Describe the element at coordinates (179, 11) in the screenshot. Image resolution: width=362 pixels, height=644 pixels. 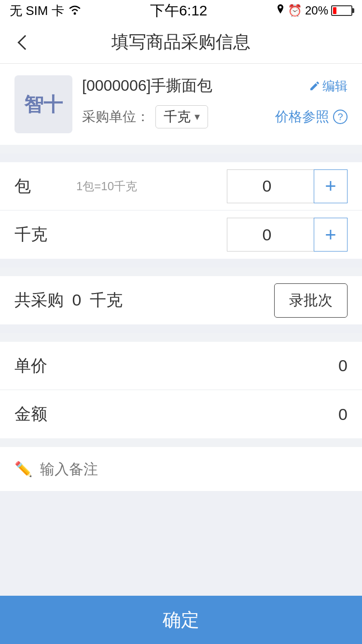
I see `status-time: 下午6:12` at that location.